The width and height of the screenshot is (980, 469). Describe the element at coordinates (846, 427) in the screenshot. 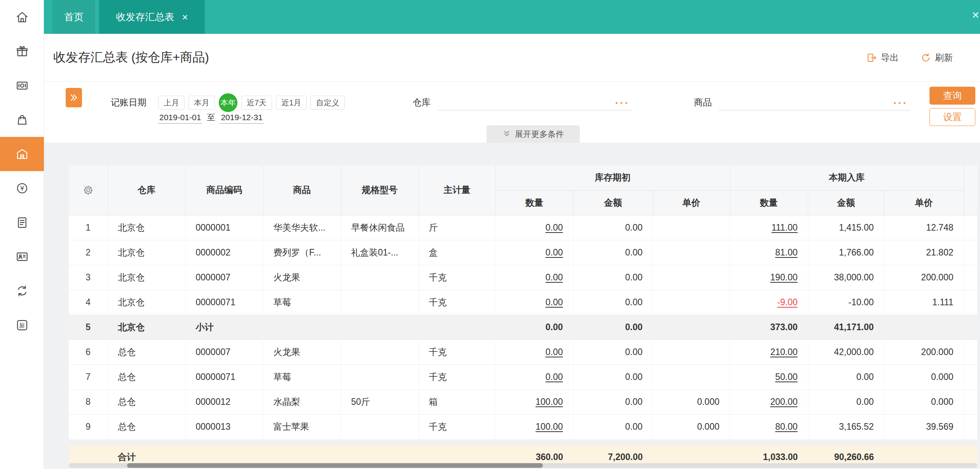

I see `cell: 3,165.52` at that location.